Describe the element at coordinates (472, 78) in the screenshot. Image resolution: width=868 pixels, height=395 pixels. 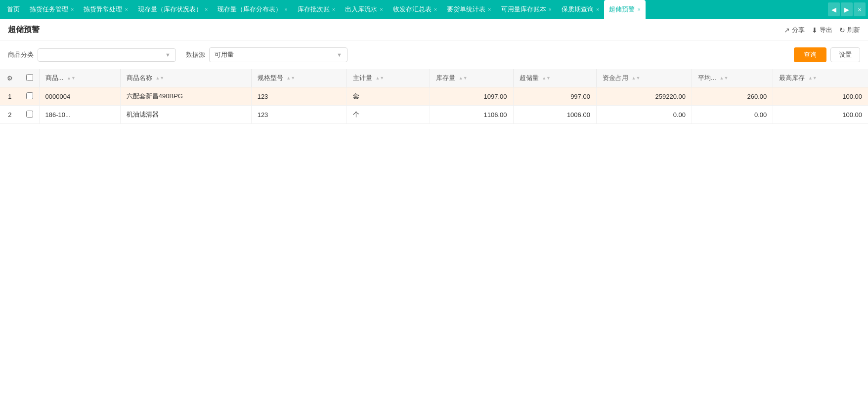
I see `column-stock: 库存量 ▲▼` at that location.